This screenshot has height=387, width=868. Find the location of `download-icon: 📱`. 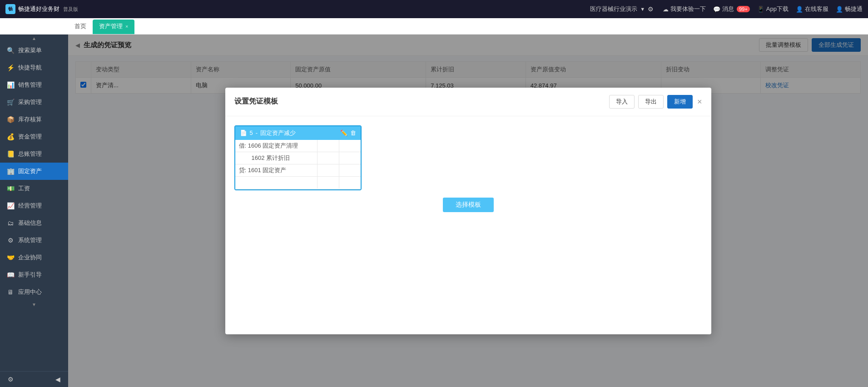

download-icon: 📱 is located at coordinates (761, 9).